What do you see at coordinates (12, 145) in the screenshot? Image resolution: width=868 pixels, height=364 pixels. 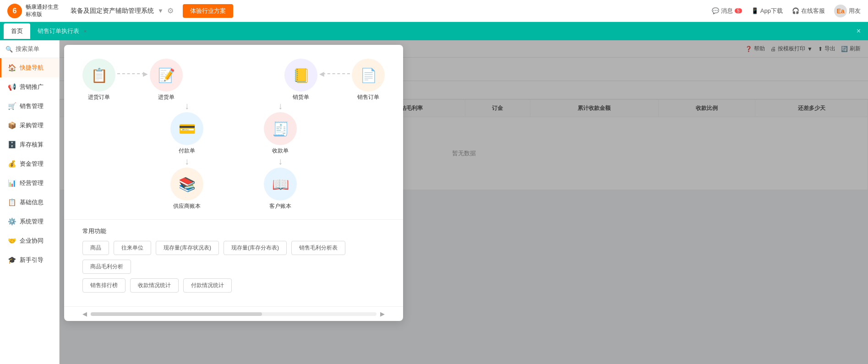 I see `inventory-icon: 🗄️` at bounding box center [12, 145].